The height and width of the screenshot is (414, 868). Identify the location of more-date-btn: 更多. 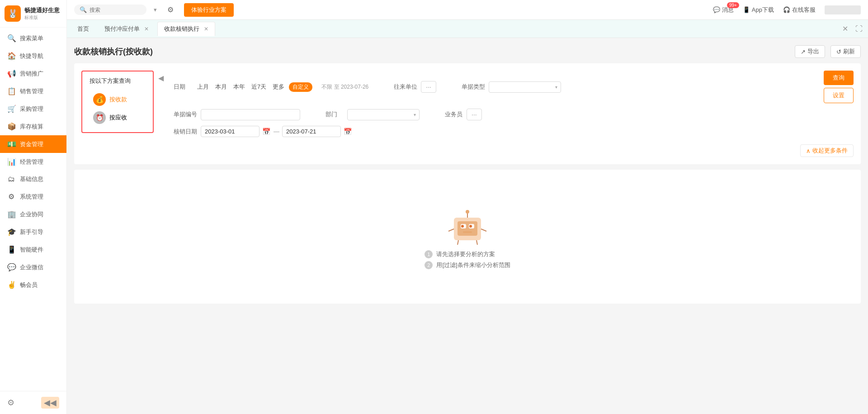
(278, 87).